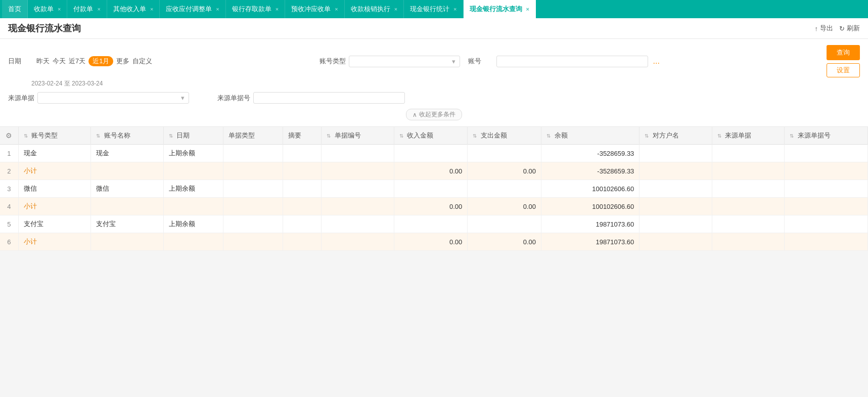 The width and height of the screenshot is (868, 397). What do you see at coordinates (434, 189) in the screenshot?
I see `table-row: 3微信微信上期余额100102606.60` at bounding box center [434, 189].